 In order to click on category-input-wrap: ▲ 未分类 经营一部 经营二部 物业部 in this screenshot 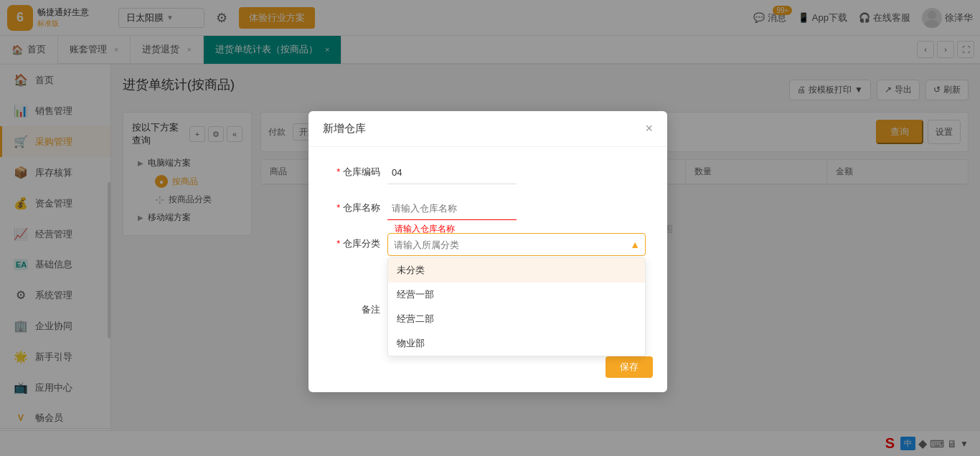, I will do `click(517, 244)`.